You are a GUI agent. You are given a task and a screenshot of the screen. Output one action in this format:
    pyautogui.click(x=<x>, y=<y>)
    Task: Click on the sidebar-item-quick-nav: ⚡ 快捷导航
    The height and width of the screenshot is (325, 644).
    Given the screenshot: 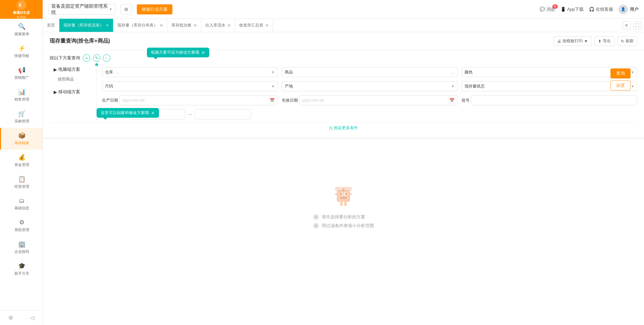 What is the action you would take?
    pyautogui.click(x=21, y=52)
    